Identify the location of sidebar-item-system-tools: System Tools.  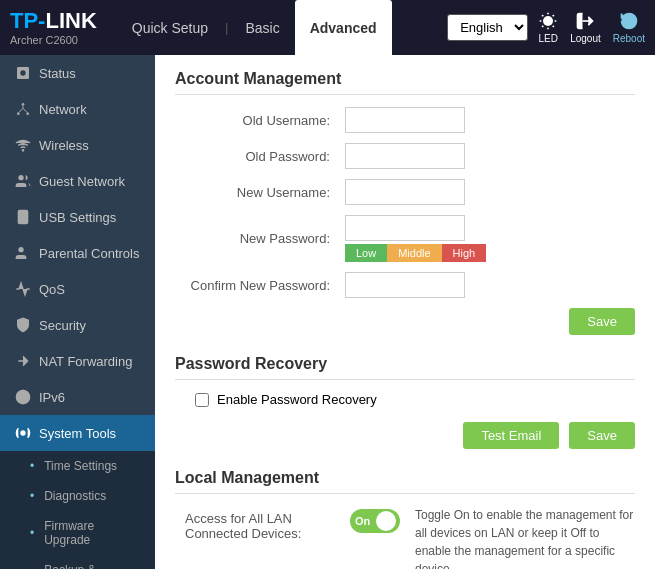
(78, 433).